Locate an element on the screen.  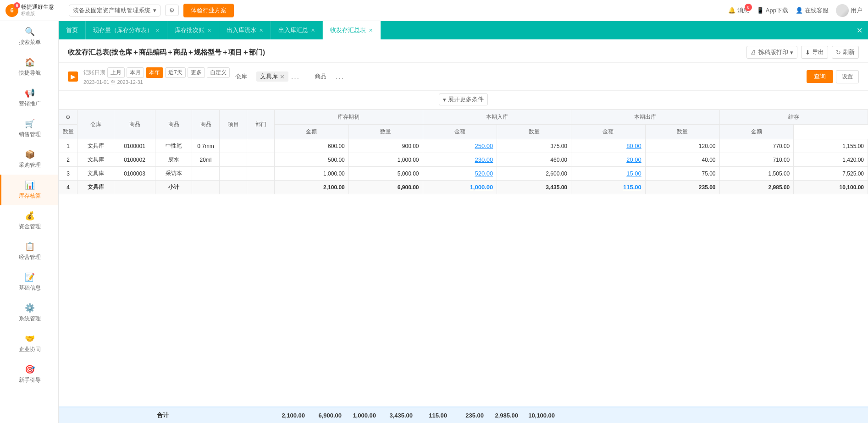
cell-project is located at coordinates (233, 174).